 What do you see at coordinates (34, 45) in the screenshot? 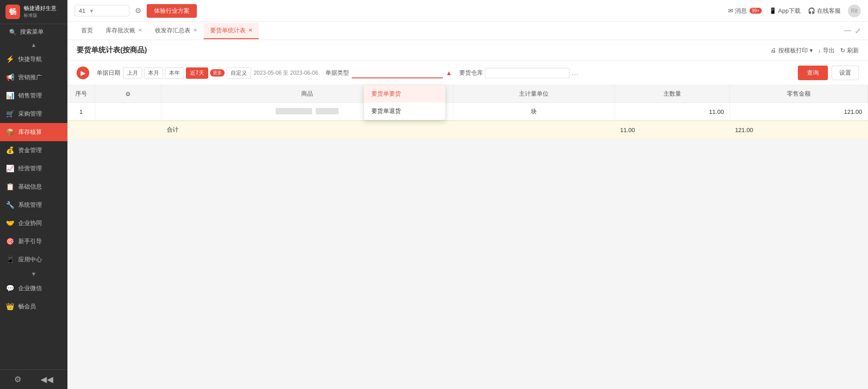
I see `sidebar-scroll-up: ▲` at bounding box center [34, 45].